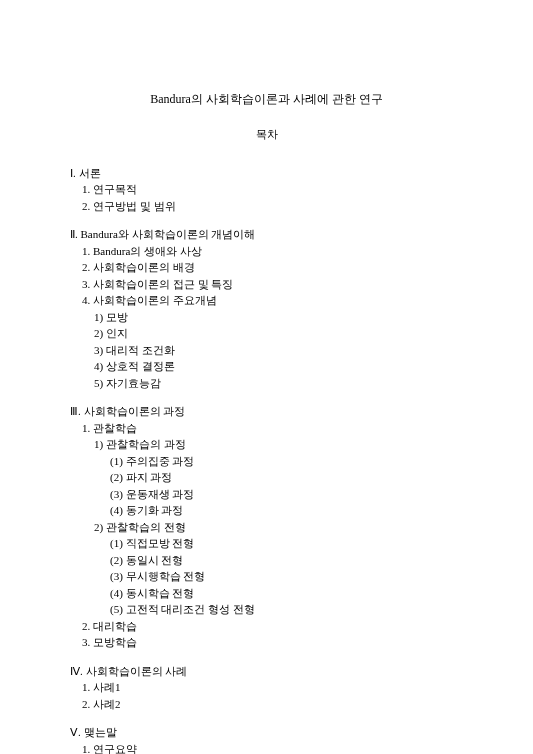 The image size is (533, 754). Describe the element at coordinates (266, 190) in the screenshot. I see `section-1: Ⅰ. 서론 1. 연구목적 2. 연구방법 및 범위` at that location.